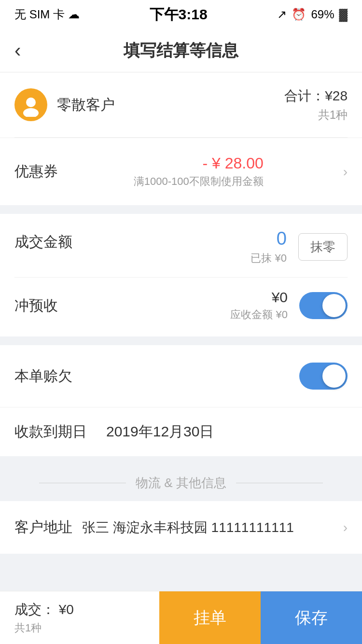 The height and width of the screenshot is (644, 362). Describe the element at coordinates (311, 618) in the screenshot. I see `save-button: 保存` at that location.